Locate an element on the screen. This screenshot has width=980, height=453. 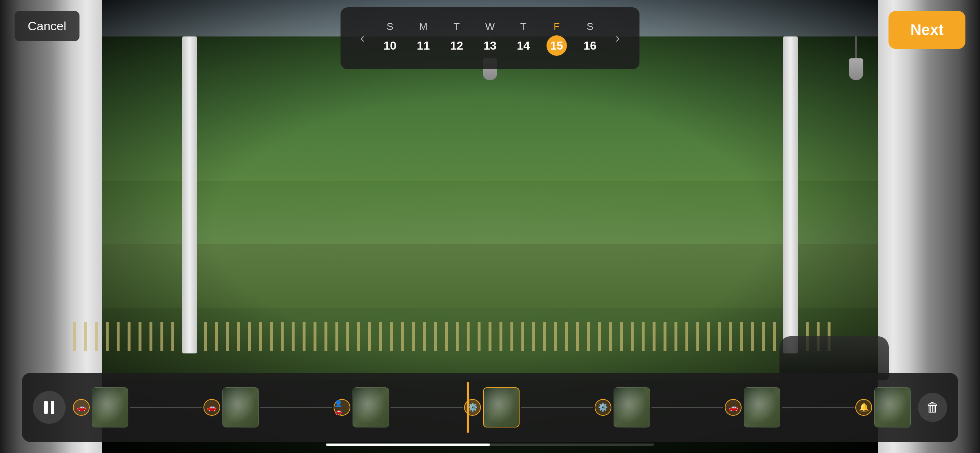
day-number-14: 14 is located at coordinates (523, 46).